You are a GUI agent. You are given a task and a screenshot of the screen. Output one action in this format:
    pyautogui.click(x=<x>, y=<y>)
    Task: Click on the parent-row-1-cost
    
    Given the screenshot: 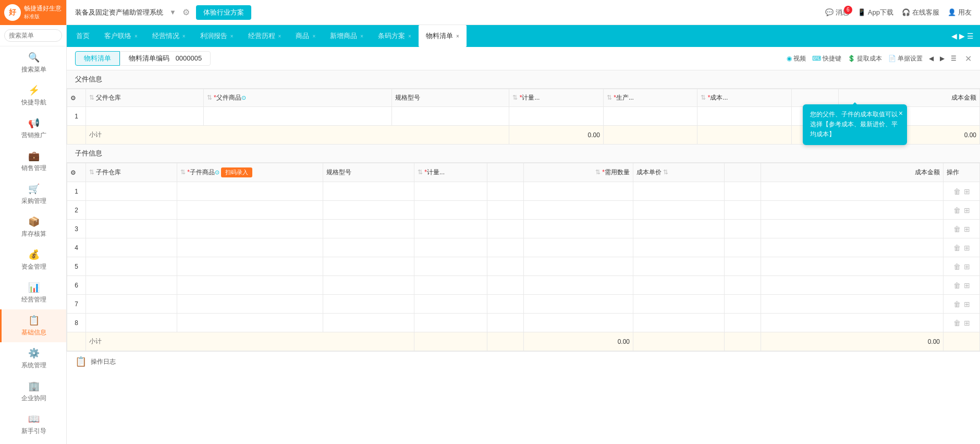 What is the action you would take?
    pyautogui.click(x=744, y=116)
    